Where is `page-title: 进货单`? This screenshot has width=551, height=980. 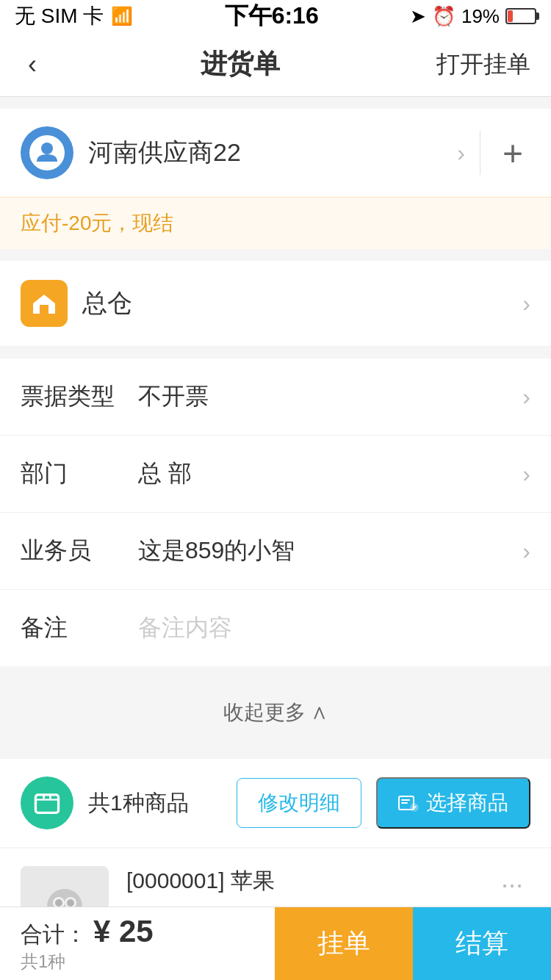 page-title: 进货单 is located at coordinates (240, 65).